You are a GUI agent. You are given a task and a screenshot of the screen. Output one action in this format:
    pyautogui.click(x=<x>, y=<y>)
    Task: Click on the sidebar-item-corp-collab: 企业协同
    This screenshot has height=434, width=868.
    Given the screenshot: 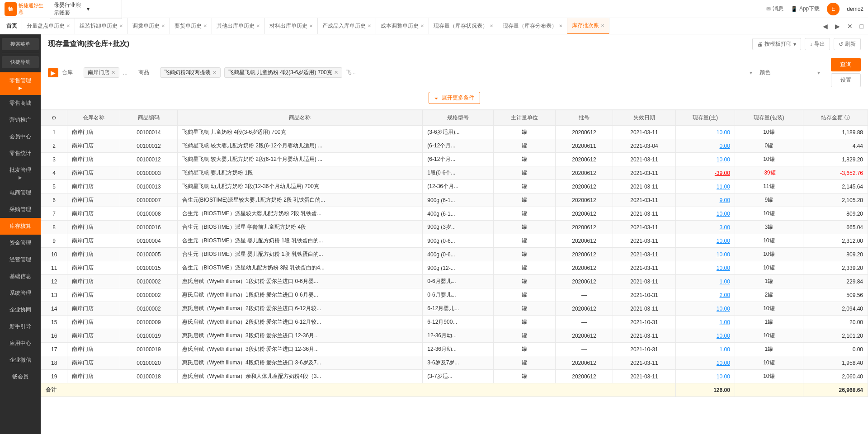 What is the action you would take?
    pyautogui.click(x=20, y=310)
    